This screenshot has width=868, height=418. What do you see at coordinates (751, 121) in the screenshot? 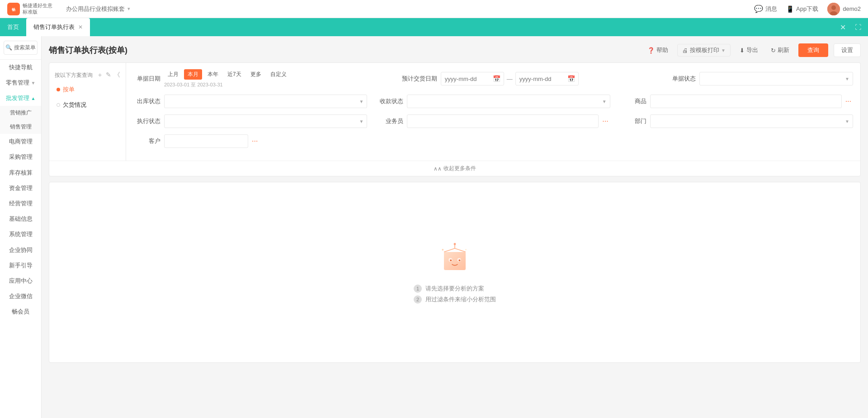
I see `dept-select` at bounding box center [751, 121].